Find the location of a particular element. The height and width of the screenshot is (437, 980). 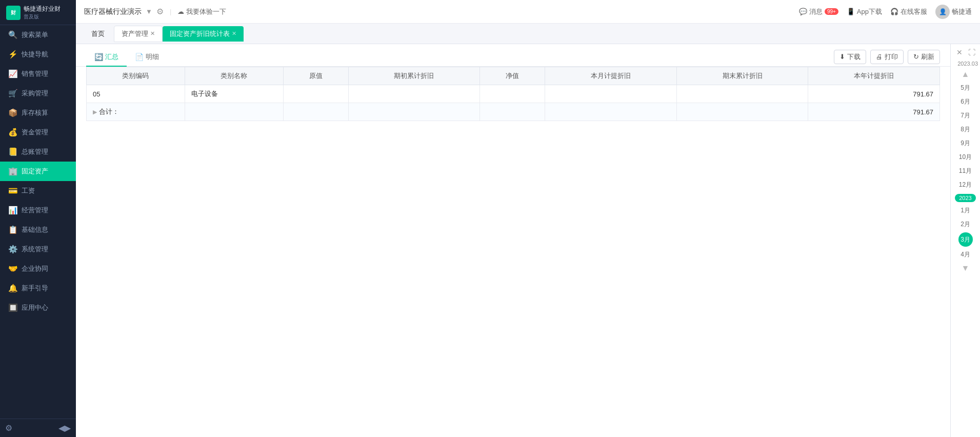

inventory-icon: 📦 is located at coordinates (13, 113).